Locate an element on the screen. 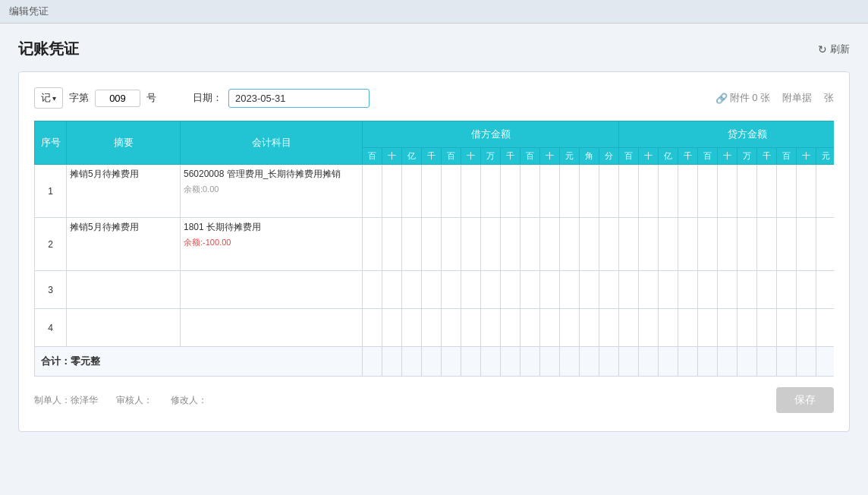  debit-cell-r0-c4 is located at coordinates (451, 191).